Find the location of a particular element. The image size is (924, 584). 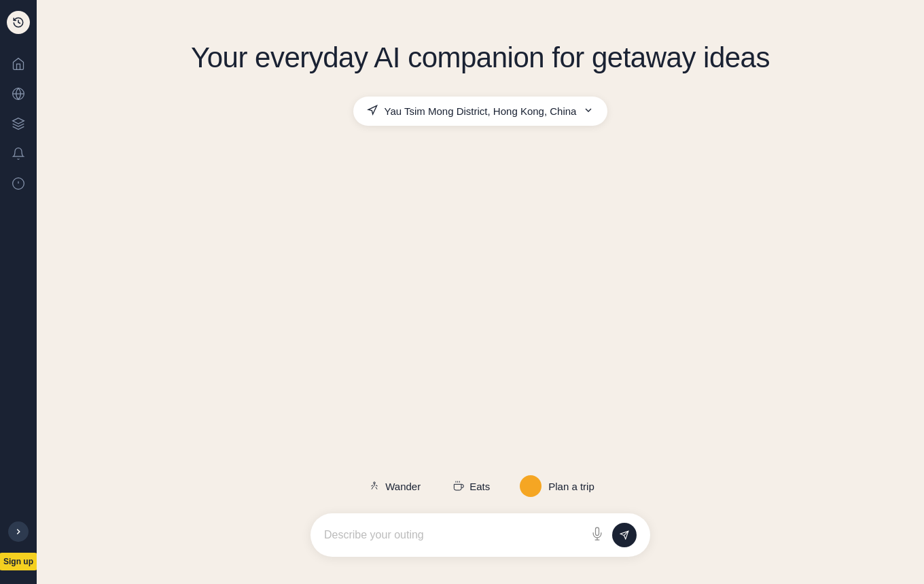

tab-wander-label: Wander is located at coordinates (403, 487).